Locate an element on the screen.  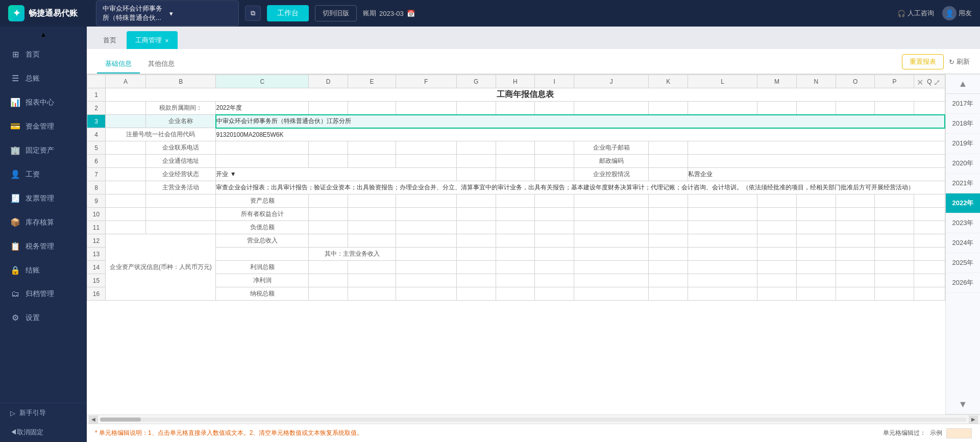
cell-11g is located at coordinates (476, 228).